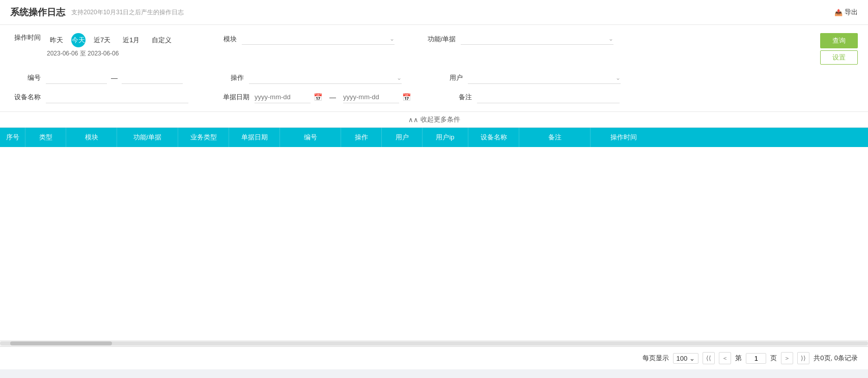 This screenshot has width=868, height=378. Describe the element at coordinates (28, 97) in the screenshot. I see `device-label: 设备名称` at that location.